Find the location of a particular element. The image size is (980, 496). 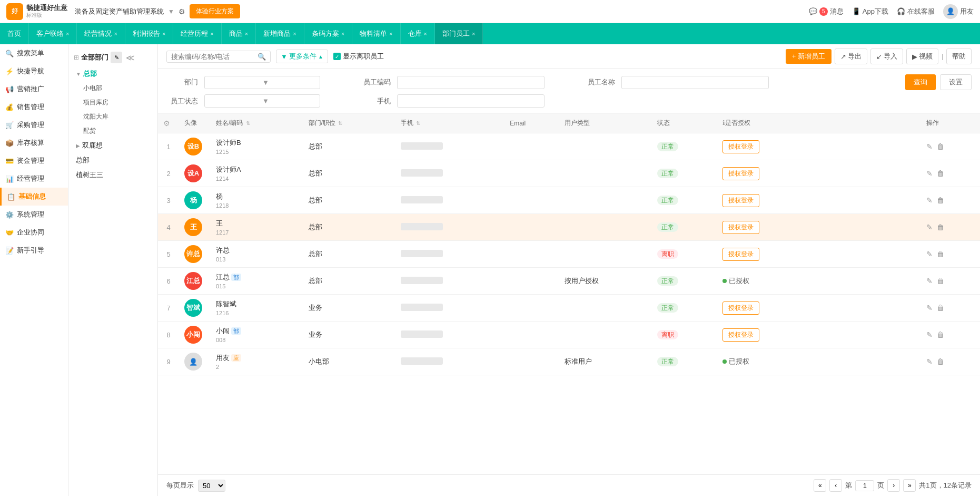

sidebar-item-guide: 📝 新手引导 is located at coordinates (34, 250).